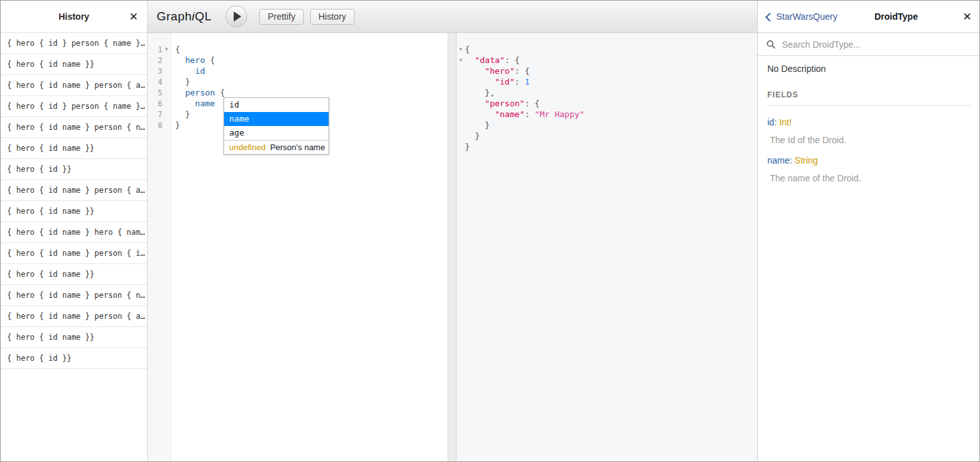 The height and width of the screenshot is (462, 980). I want to click on result-line: "person": {, so click(611, 103).